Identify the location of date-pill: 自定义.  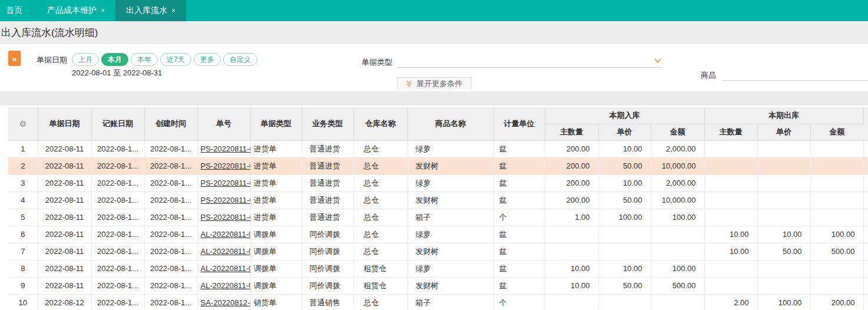
(240, 60).